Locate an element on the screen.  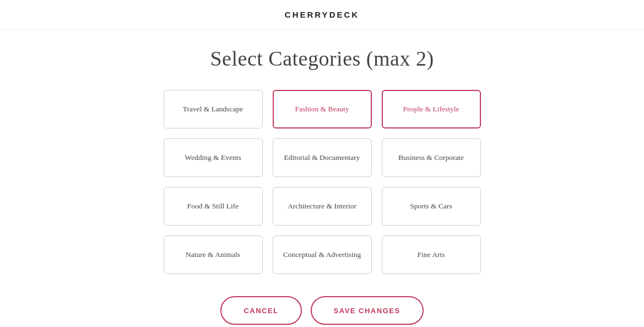
category-btn-editorial-documentary: Editorial & Documentary is located at coordinates (322, 158).